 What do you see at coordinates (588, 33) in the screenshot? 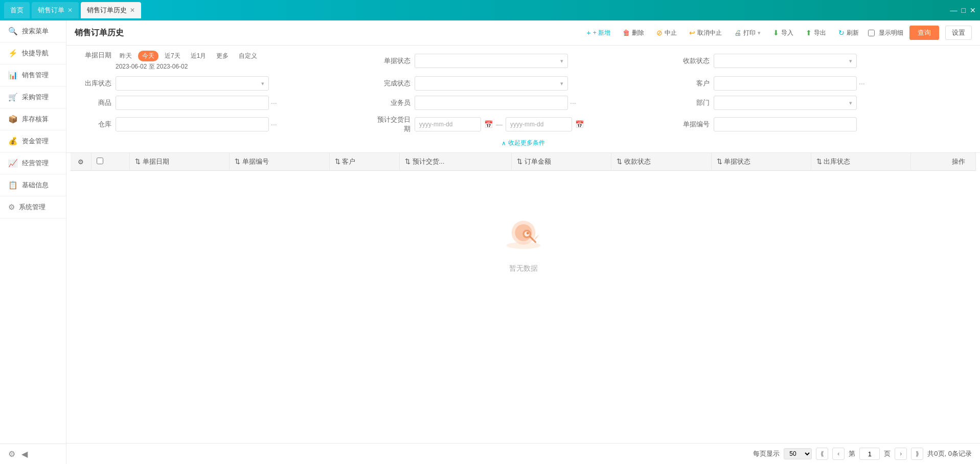
I see `plus-icon: +` at bounding box center [588, 33].